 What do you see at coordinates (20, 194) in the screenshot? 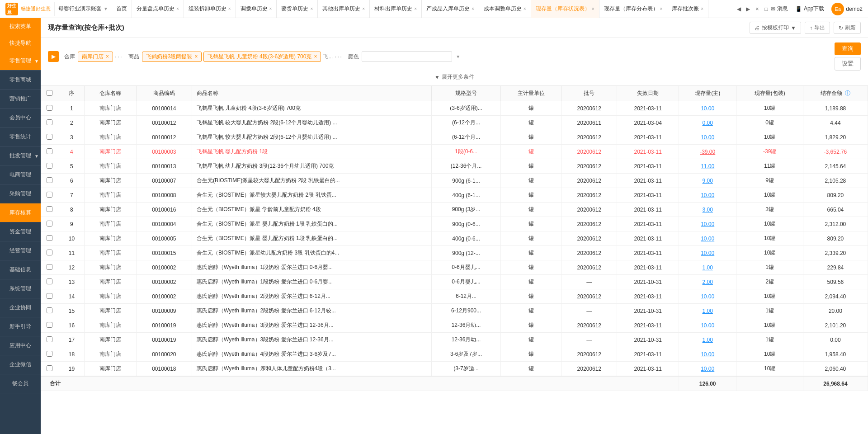
I see `sidebar-item-purchase: 采购管理` at bounding box center [20, 194].